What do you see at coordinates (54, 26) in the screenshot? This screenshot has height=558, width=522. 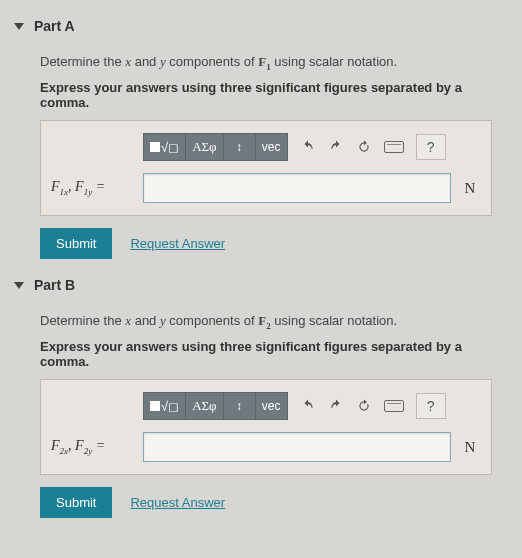 I see `part-title: Part A` at bounding box center [54, 26].